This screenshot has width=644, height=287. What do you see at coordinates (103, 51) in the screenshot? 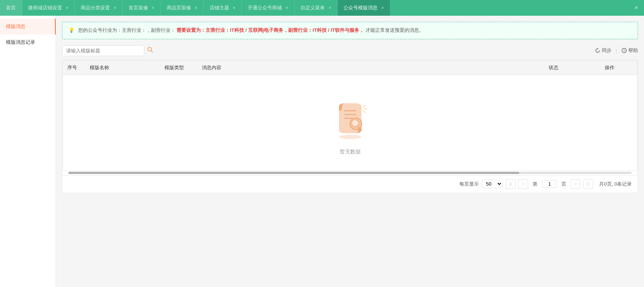
I see `search-input` at bounding box center [103, 51].